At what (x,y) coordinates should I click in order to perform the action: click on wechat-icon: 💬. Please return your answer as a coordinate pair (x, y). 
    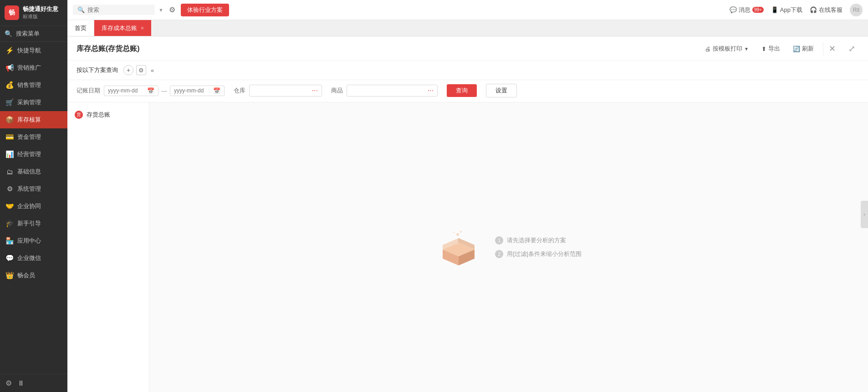
    Looking at the image, I should click on (10, 258).